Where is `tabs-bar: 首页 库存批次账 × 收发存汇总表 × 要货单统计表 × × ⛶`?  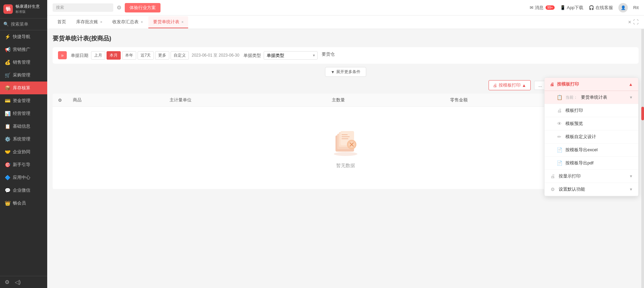 tabs-bar: 首页 库存批次账 × 收发存汇总表 × 要货单统计表 × × ⛶ is located at coordinates (346, 22).